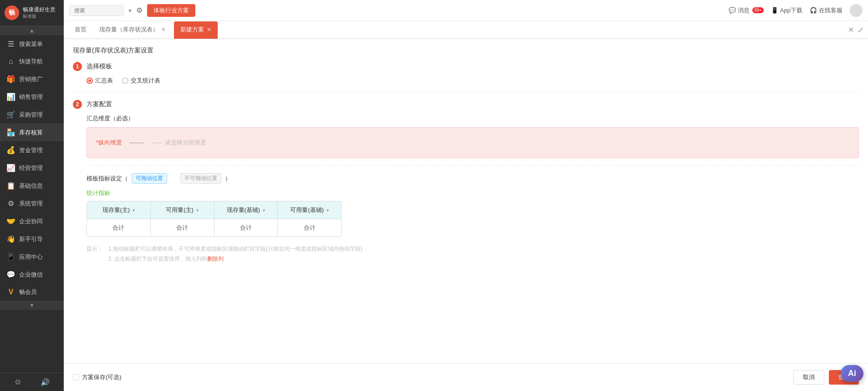 Image resolution: width=868 pixels, height=391 pixels. I want to click on expand-icon: ⤢, so click(861, 30).